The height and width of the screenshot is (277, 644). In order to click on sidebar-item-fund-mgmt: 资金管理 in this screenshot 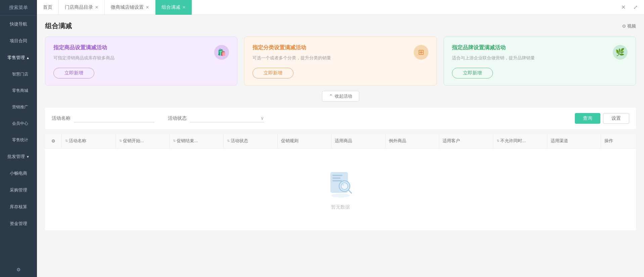, I will do `click(18, 224)`.